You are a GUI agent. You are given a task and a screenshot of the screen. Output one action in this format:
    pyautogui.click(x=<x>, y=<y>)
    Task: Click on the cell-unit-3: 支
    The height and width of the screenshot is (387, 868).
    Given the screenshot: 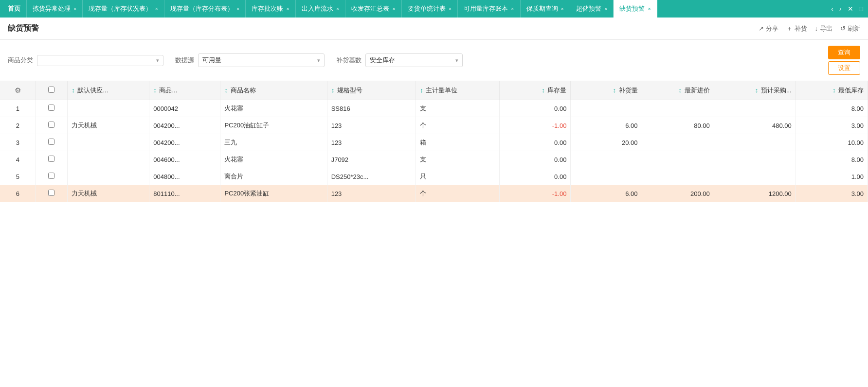 What is the action you would take?
    pyautogui.click(x=458, y=159)
    